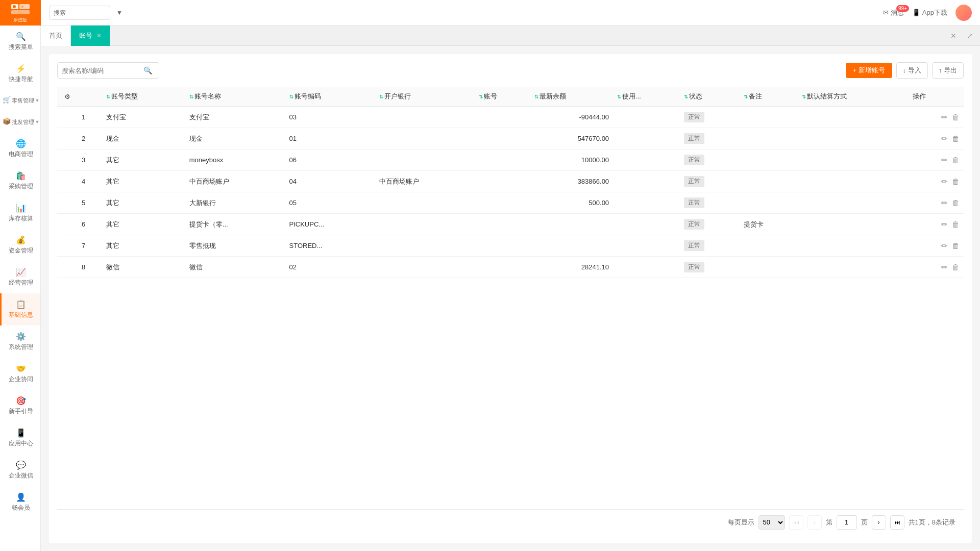 The height and width of the screenshot is (551, 980). I want to click on table-cell: 6, so click(90, 224).